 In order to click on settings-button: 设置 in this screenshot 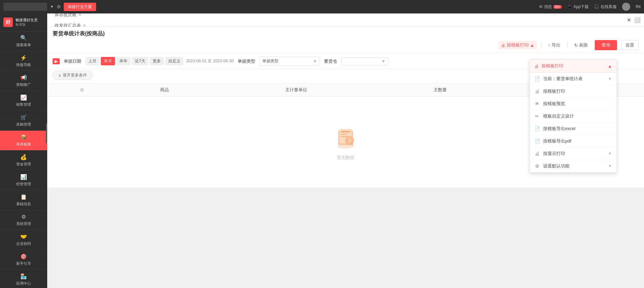, I will do `click(630, 45)`.